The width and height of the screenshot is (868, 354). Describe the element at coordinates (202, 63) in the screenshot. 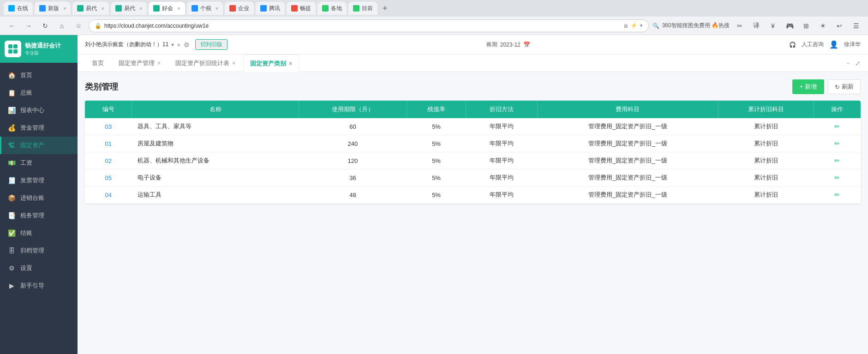

I see `tab-depreciation-stats-label: 固定资产折旧统计表` at that location.